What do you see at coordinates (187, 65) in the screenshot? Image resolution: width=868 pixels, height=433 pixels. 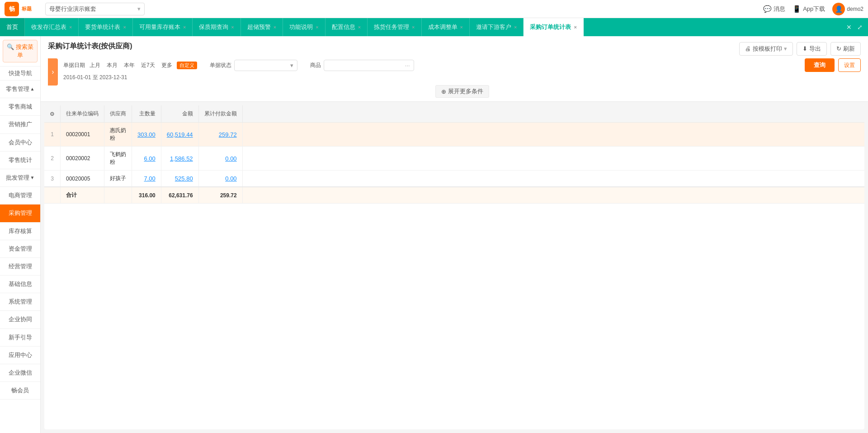 I see `custom-date-tag: 自定义` at bounding box center [187, 65].